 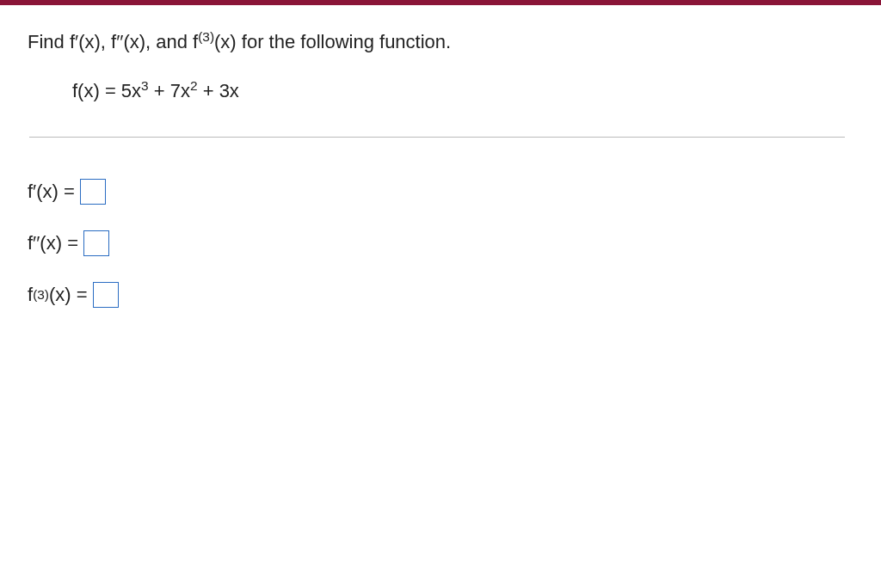 What do you see at coordinates (437, 138) in the screenshot?
I see `section-divider` at bounding box center [437, 138].